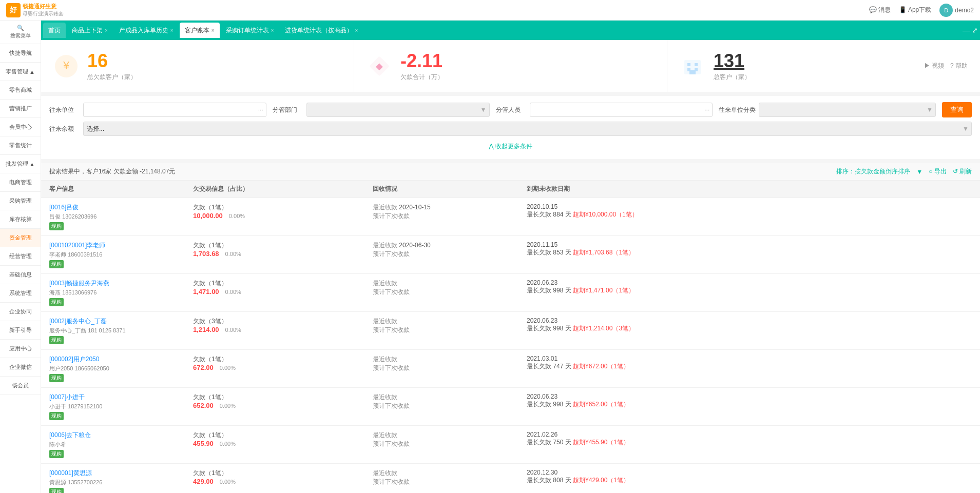 This screenshot has height=493, width=980. Describe the element at coordinates (934, 66) in the screenshot. I see `video-btn: ▶ 视频` at that location.